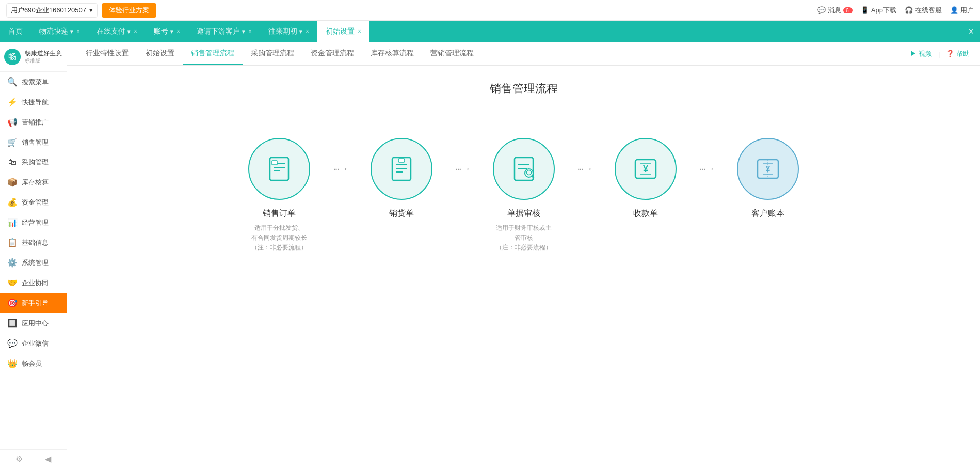 This screenshot has width=980, height=468. What do you see at coordinates (462, 168) in the screenshot?
I see `arrow-dots-2: ···→` at bounding box center [462, 168].